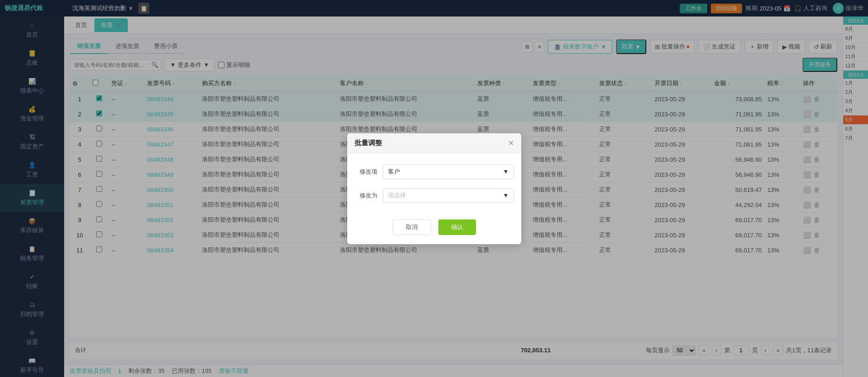 The image size is (868, 377). What do you see at coordinates (366, 172) in the screenshot?
I see `modify-item-label: 修改项` at bounding box center [366, 172].